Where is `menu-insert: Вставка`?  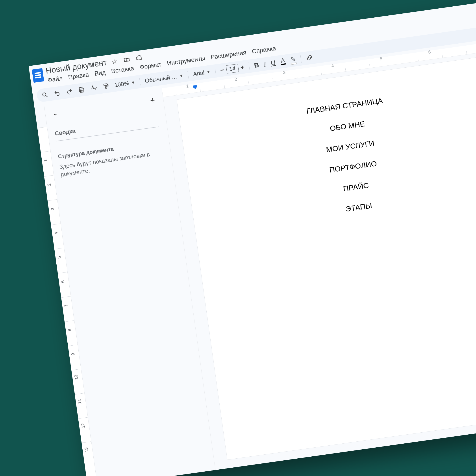 menu-insert: Вставка is located at coordinates (123, 70).